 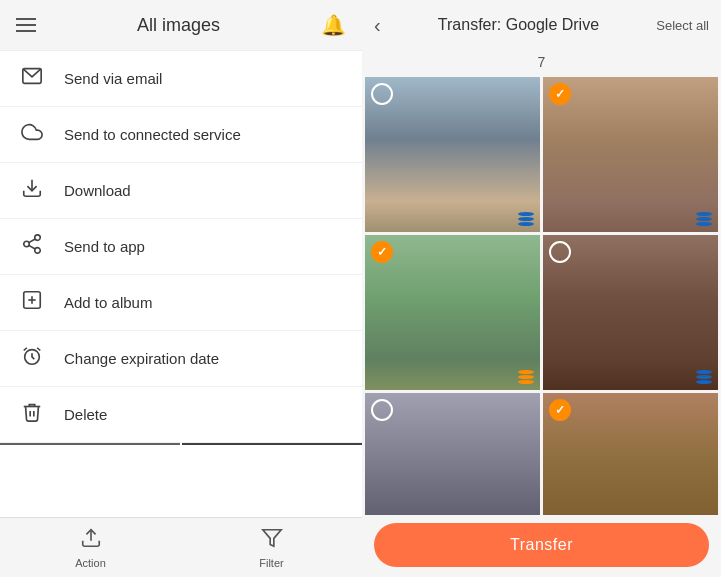 I want to click on left-header: All images 🔔, so click(x=181, y=25).